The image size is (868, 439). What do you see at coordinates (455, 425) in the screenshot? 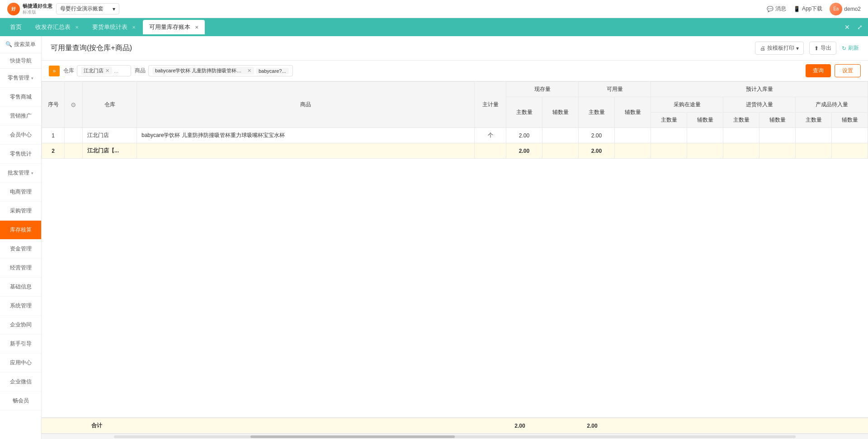
I see `table-footer: 合计 2.00 2.00` at bounding box center [455, 425].